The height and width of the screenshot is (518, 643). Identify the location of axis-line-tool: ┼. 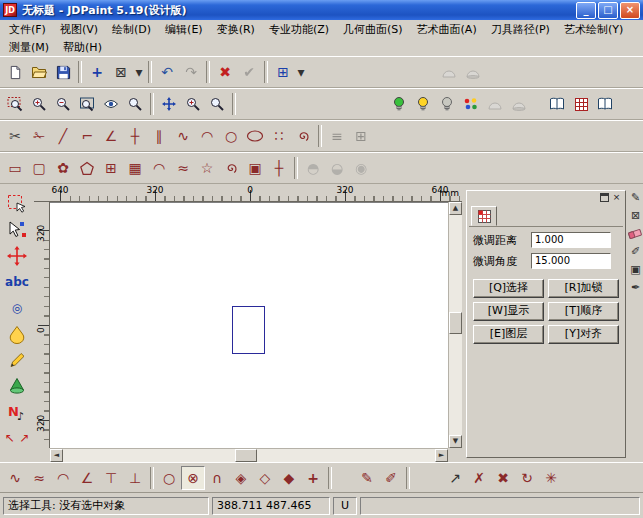
(135, 136).